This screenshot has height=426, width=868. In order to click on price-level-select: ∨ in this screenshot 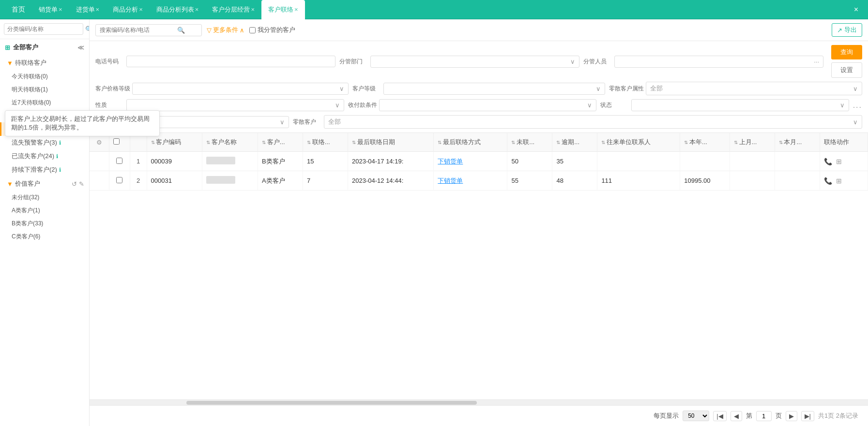, I will do `click(240, 89)`.